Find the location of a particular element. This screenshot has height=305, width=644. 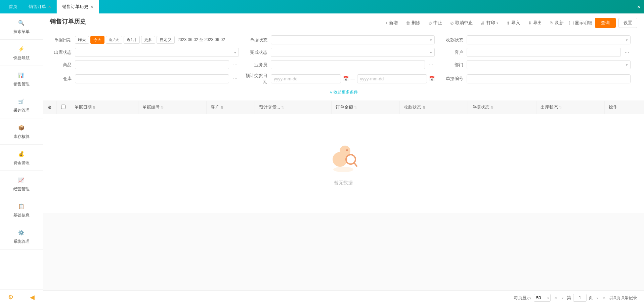

new-button: + 新增 is located at coordinates (391, 23).